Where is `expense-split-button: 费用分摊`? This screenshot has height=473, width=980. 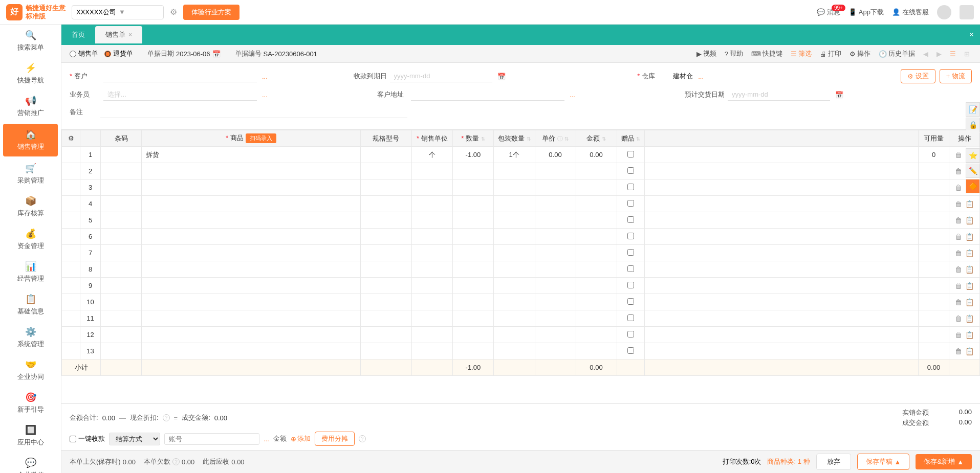 expense-split-button: 费用分摊 is located at coordinates (335, 439).